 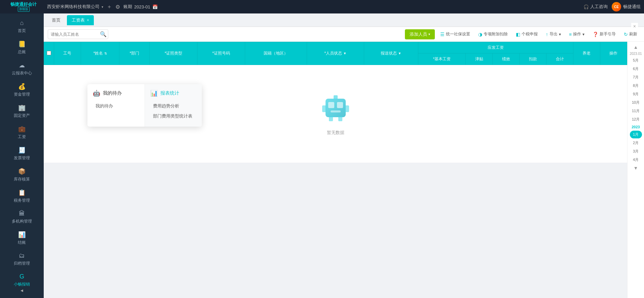 What do you see at coordinates (636, 69) in the screenshot?
I see `timeline-month-6: 6月` at bounding box center [636, 69].